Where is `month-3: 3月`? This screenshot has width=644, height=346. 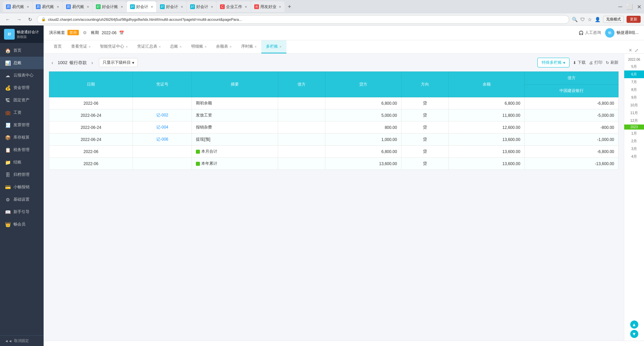
month-3: 3月 is located at coordinates (634, 149).